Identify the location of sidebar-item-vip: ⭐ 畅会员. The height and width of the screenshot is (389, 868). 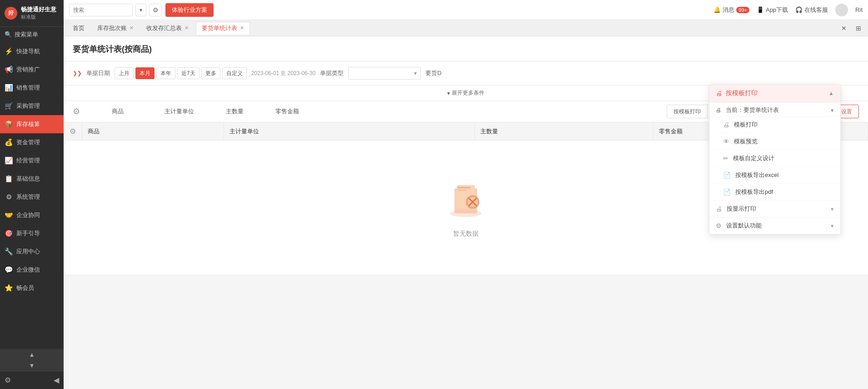
(32, 288).